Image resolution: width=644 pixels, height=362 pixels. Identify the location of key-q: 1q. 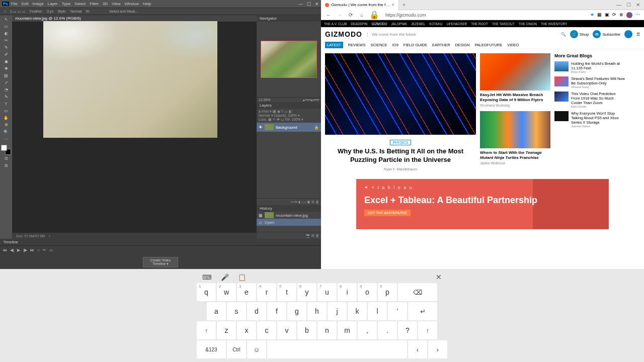
(206, 292).